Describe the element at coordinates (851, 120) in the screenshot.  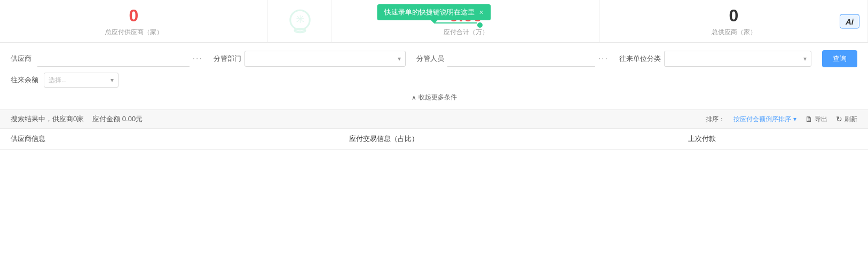
I see `refresh-label: 刷新` at that location.